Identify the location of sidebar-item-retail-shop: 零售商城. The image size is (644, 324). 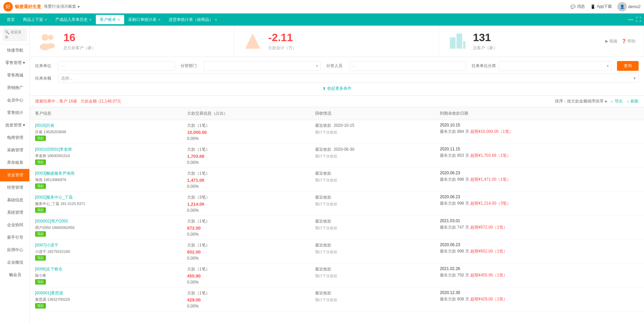
(15, 76).